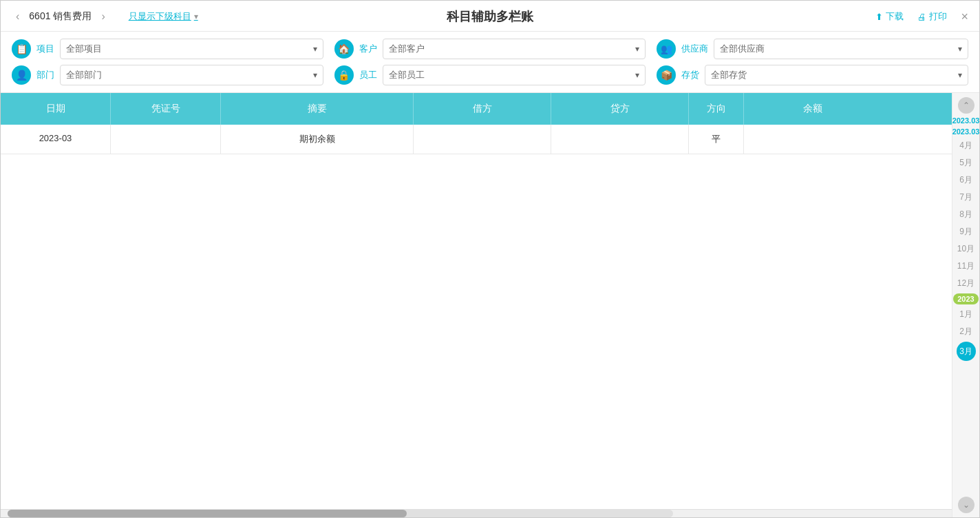  Describe the element at coordinates (490, 75) in the screenshot. I see `filter-employee: 🔒 员工 全部员工 ▾` at that location.